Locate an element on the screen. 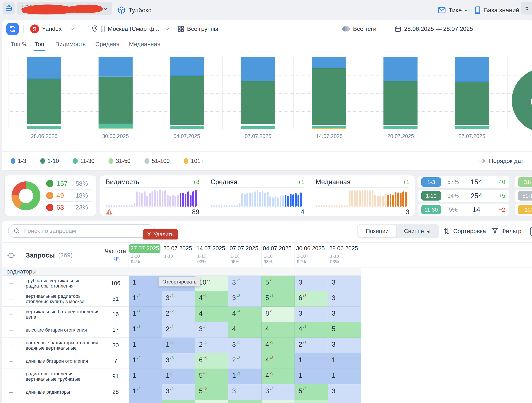 This screenshot has width=532, height=403. metric-card-видимость: Видимость+889 is located at coordinates (152, 196).